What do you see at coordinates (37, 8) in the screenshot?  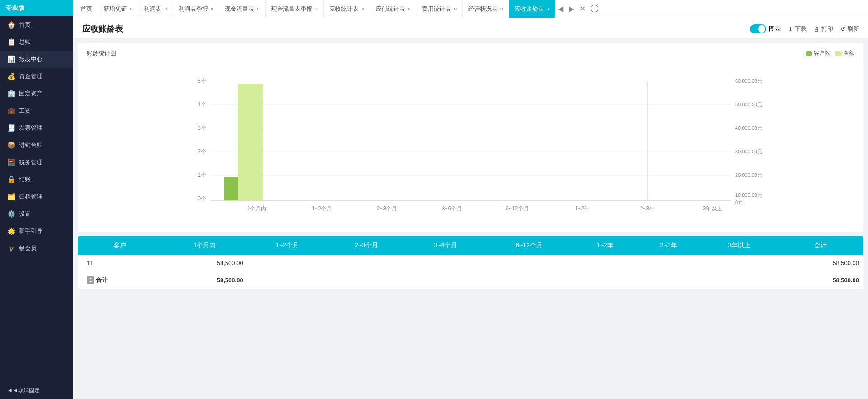 I see `sidebar-logo: 专业版` at bounding box center [37, 8].